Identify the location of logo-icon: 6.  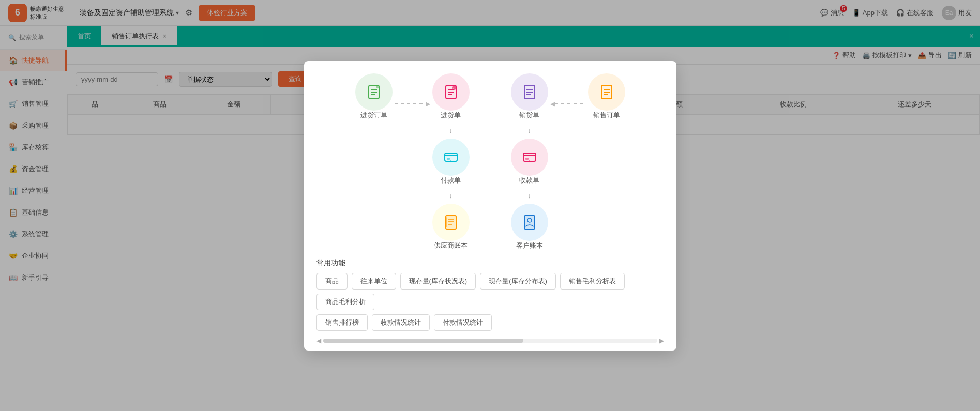
(18, 13).